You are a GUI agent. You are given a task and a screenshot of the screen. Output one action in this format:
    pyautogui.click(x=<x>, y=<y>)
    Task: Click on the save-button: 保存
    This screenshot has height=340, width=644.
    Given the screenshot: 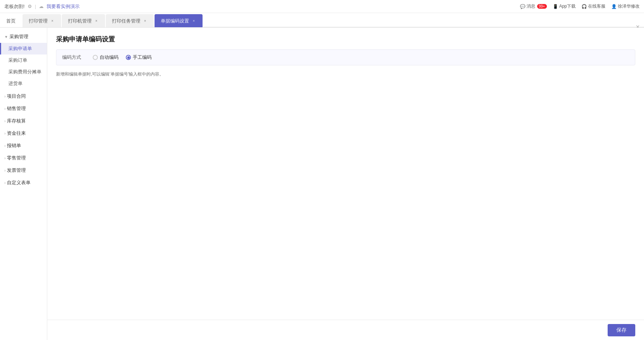 What is the action you would take?
    pyautogui.click(x=621, y=330)
    